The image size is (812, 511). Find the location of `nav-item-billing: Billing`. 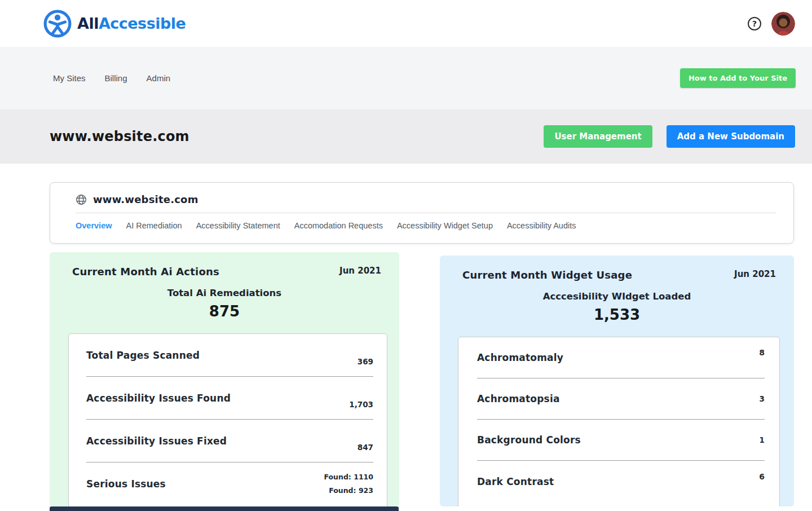

nav-item-billing: Billing is located at coordinates (116, 78).